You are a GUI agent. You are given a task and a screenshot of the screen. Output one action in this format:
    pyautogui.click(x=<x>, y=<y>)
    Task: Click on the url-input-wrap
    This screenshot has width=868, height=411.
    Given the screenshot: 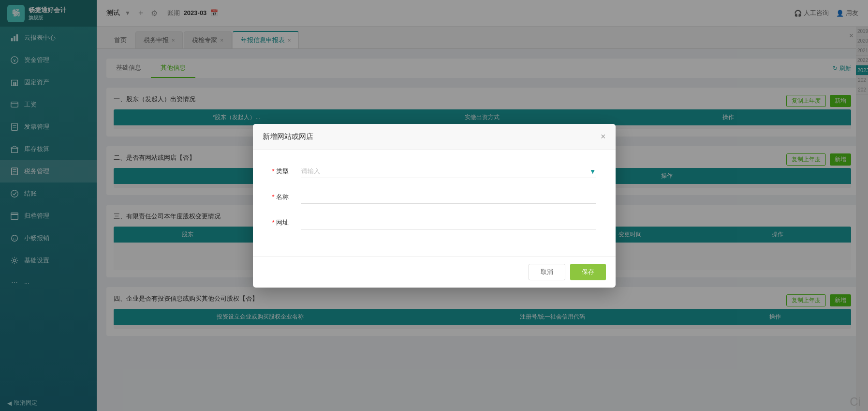 What is the action you would take?
    pyautogui.click(x=449, y=223)
    